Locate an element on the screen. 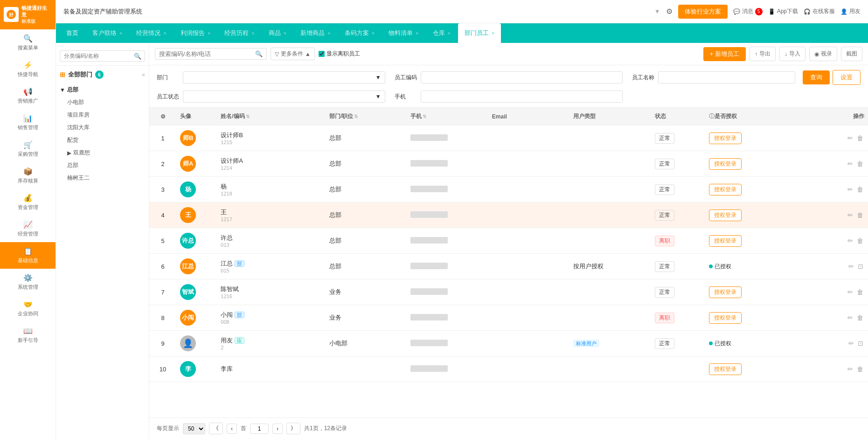 The width and height of the screenshot is (868, 439). sidebar-item-operations: 📈 经营管理 is located at coordinates (28, 229).